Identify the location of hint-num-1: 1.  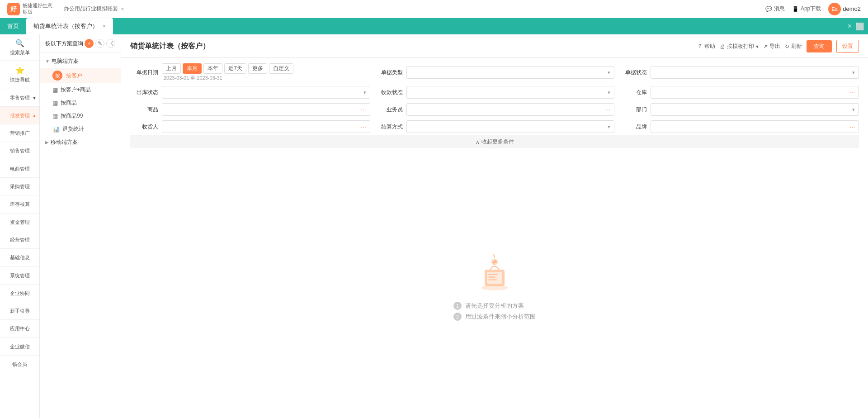
(458, 306).